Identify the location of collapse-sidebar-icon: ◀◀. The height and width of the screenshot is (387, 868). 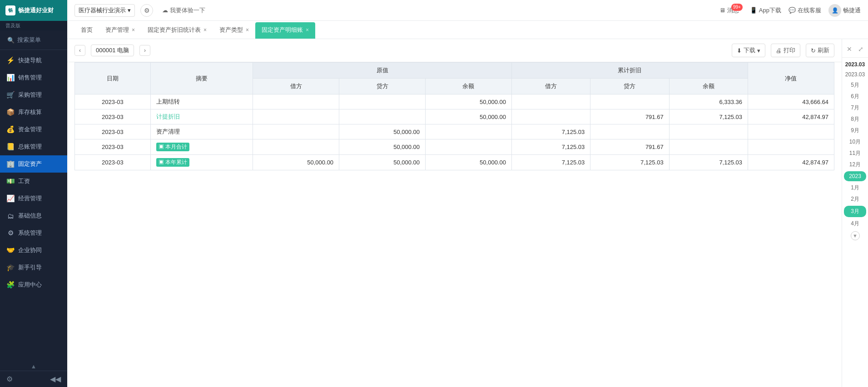
(55, 379).